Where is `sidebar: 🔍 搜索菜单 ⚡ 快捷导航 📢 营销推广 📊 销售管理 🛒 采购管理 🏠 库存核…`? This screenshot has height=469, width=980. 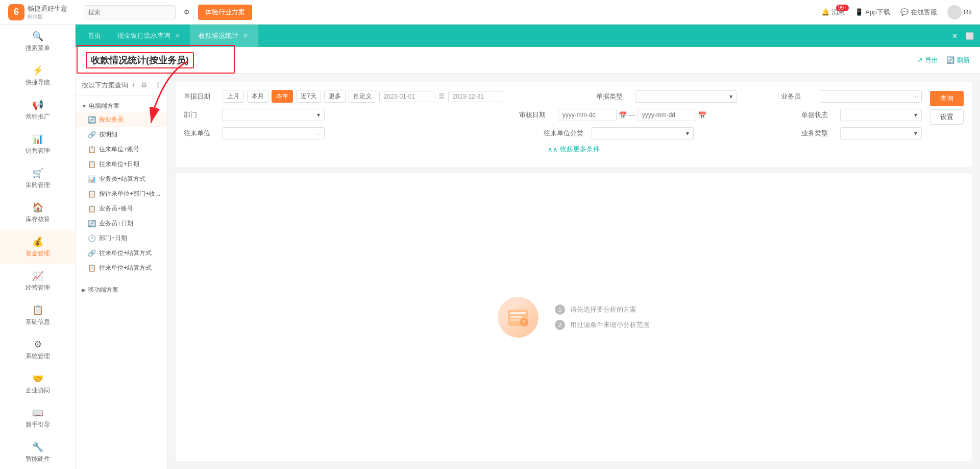 sidebar: 🔍 搜索菜单 ⚡ 快捷导航 📢 营销推广 📊 销售管理 🛒 采购管理 🏠 库存核… is located at coordinates (38, 247).